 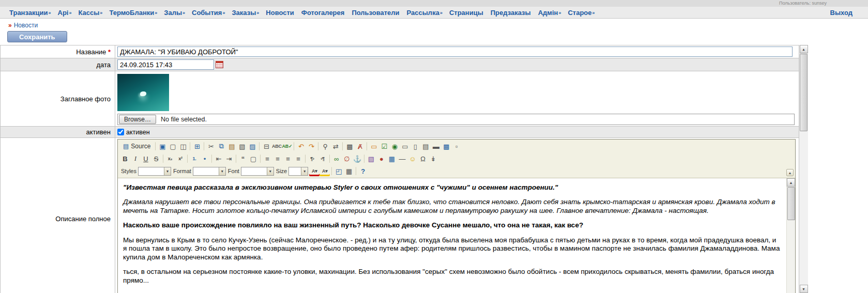 I want to click on link-icon: ∞, so click(x=337, y=159).